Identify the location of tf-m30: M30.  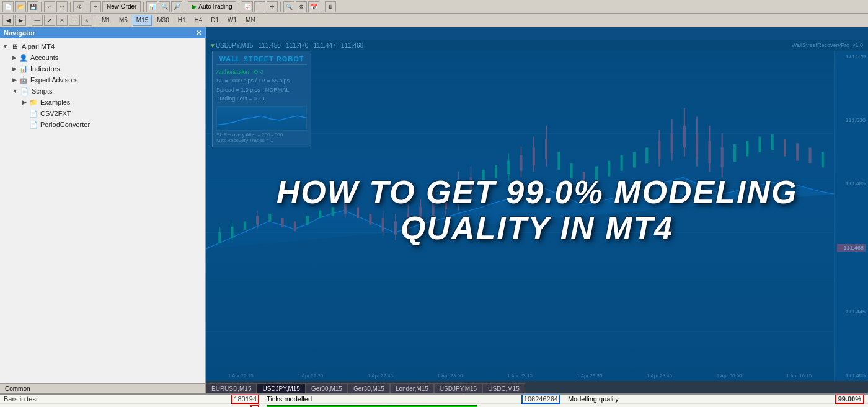
(162, 20).